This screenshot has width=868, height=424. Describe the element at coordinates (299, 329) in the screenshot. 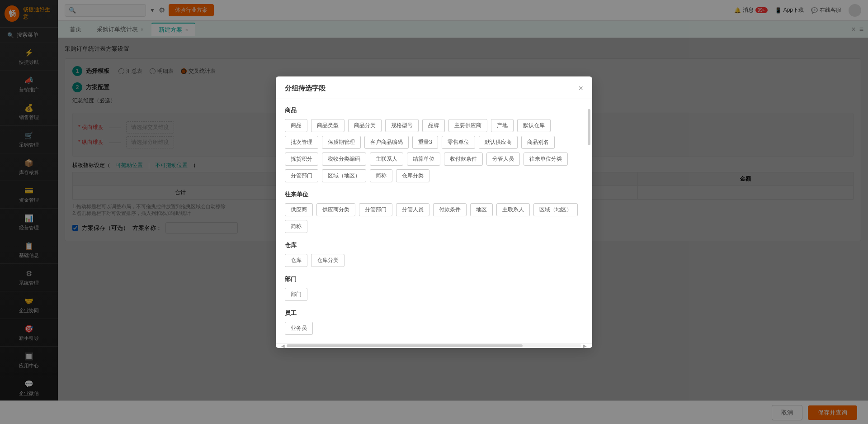

I see `field-tag-4-0: 业务员` at that location.